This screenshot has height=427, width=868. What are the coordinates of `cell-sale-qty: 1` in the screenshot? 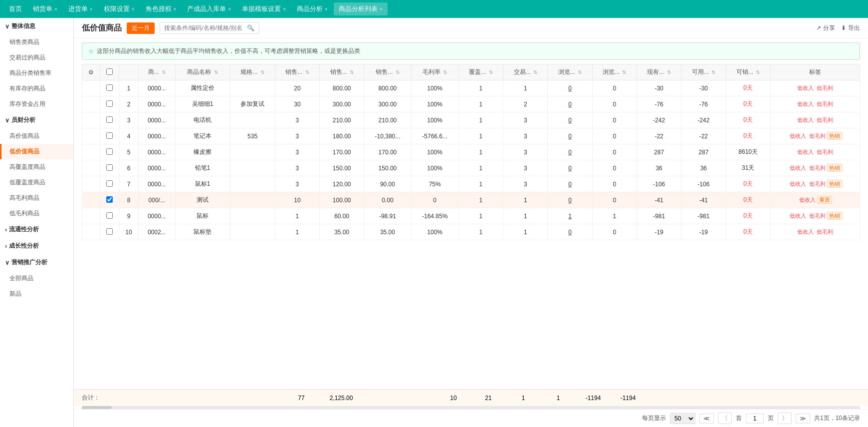 It's located at (297, 232).